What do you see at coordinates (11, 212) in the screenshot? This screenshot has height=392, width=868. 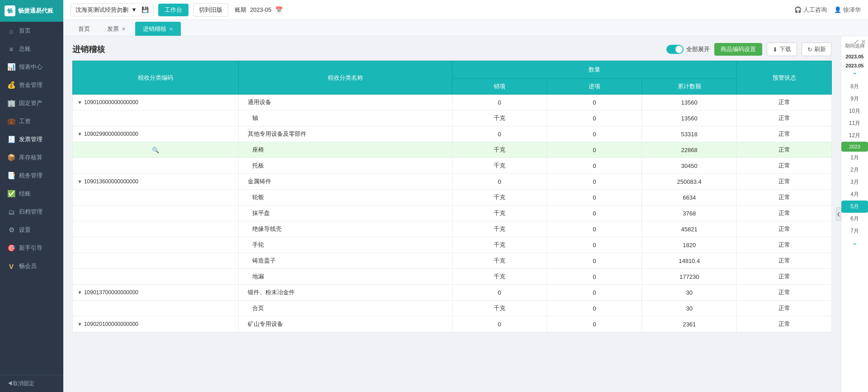 I see `archive-icon: 🗂` at bounding box center [11, 212].